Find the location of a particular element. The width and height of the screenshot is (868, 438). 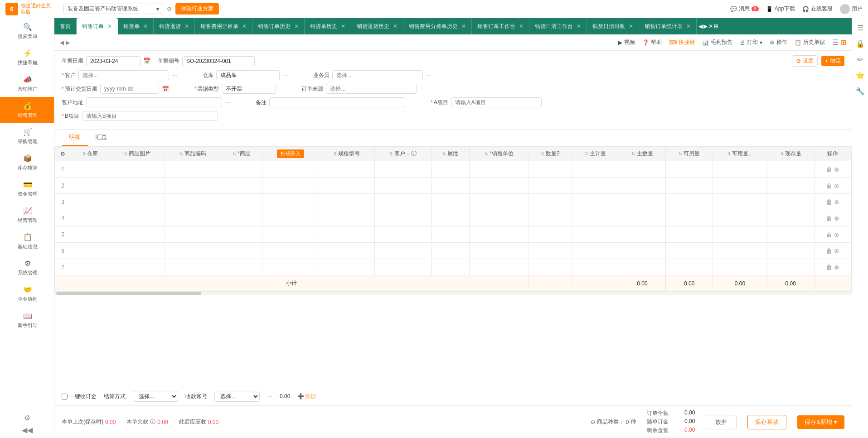

toolbar-nav-left: ◀ is located at coordinates (62, 43).